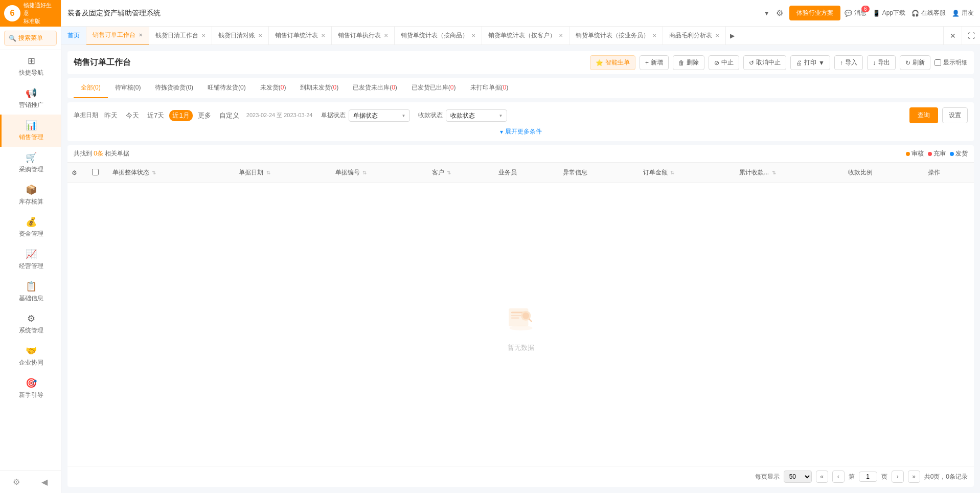 The image size is (980, 493). What do you see at coordinates (815, 13) in the screenshot?
I see `industry-solution-btn: 体验行业方案` at bounding box center [815, 13].